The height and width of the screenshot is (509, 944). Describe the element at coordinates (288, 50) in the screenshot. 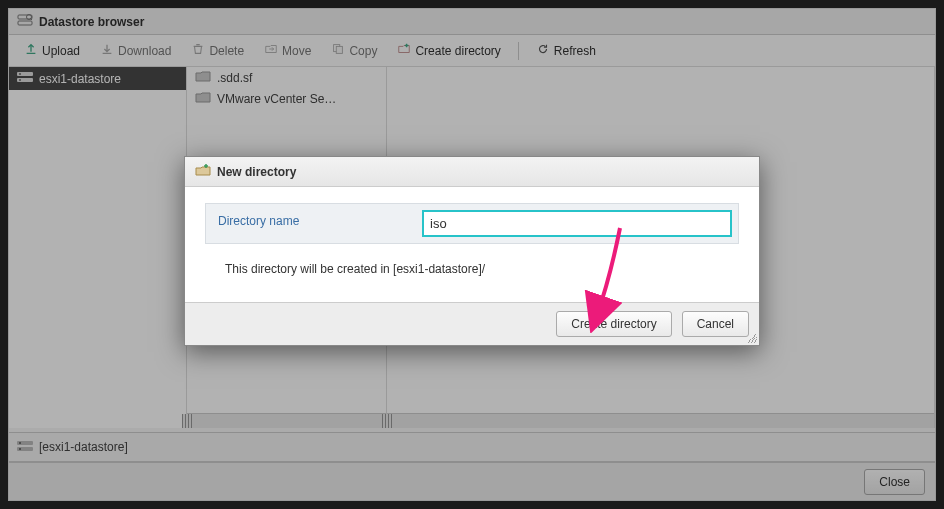

I see `move-button: Move` at that location.